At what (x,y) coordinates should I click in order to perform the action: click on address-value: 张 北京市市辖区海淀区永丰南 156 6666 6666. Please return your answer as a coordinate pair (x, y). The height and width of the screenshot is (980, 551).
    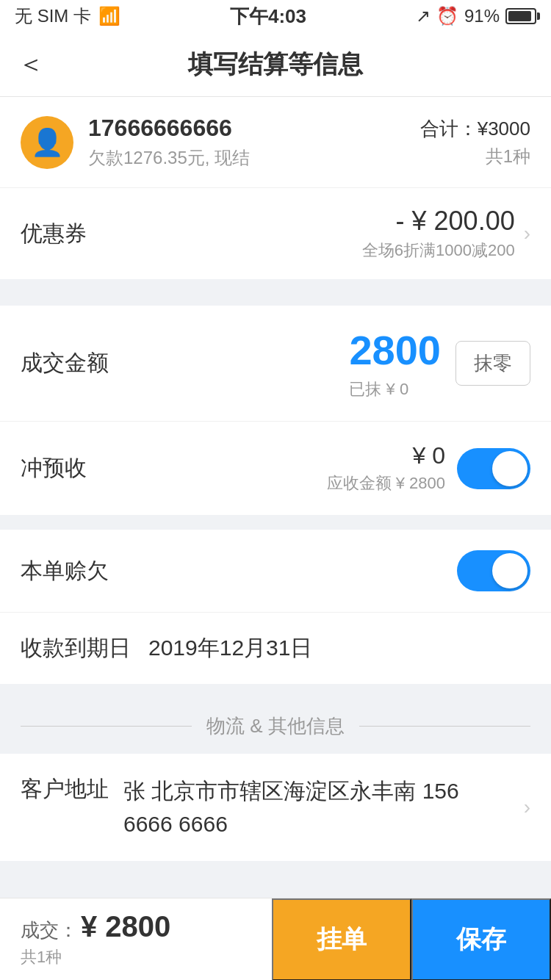
    Looking at the image, I should click on (316, 807).